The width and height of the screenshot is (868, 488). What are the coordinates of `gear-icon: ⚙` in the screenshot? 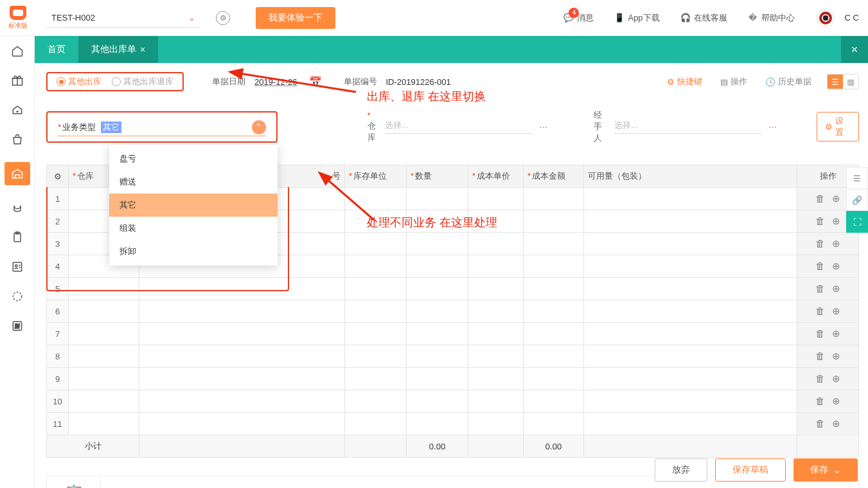 It's located at (223, 18).